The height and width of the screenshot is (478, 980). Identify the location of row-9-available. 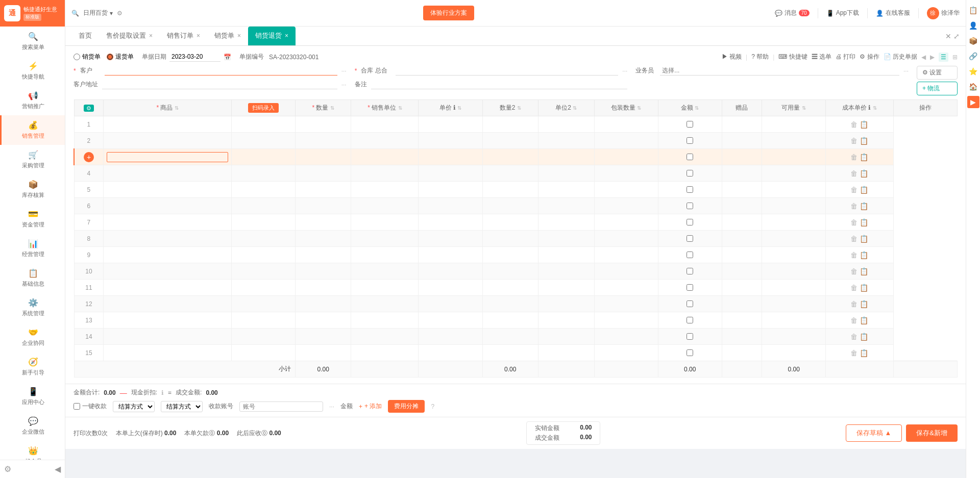
(742, 255).